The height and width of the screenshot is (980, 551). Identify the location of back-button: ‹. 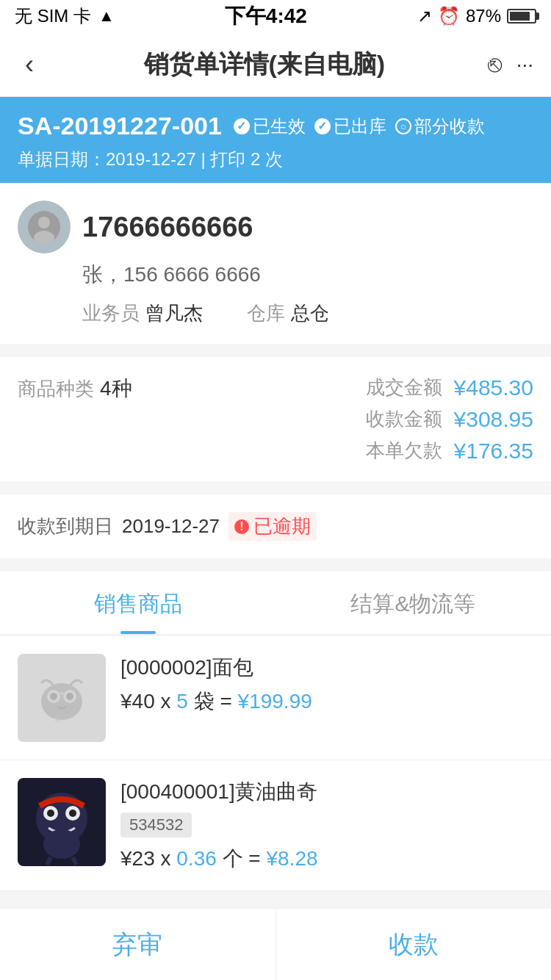
(29, 65).